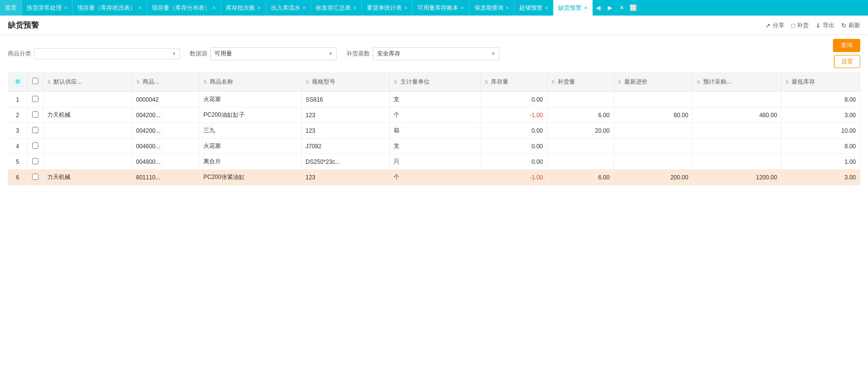 This screenshot has height=387, width=868. Describe the element at coordinates (585, 8) in the screenshot. I see `tab-close-11: ×` at that location.